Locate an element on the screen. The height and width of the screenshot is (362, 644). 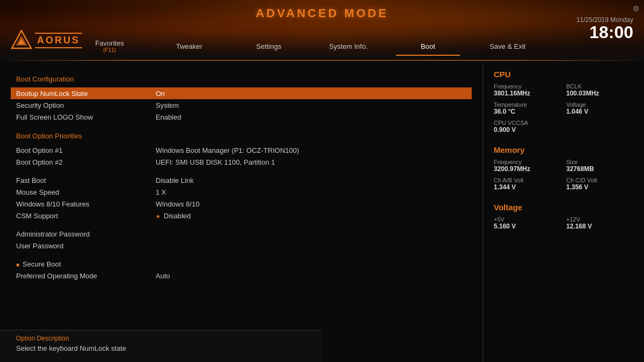
boot-option-2-value: UEFI: SMI USB DISK 1100, Partition 1 is located at coordinates (216, 162).